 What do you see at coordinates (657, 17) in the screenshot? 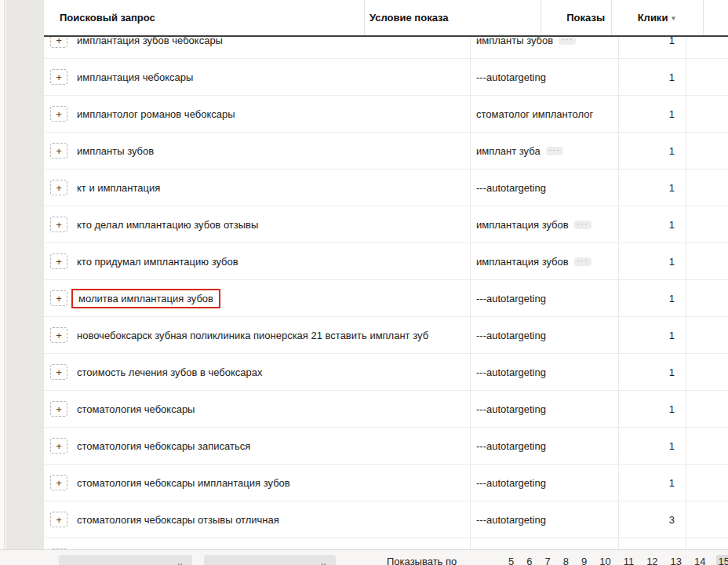
I see `column-header-clicks: Клики▼` at bounding box center [657, 17].